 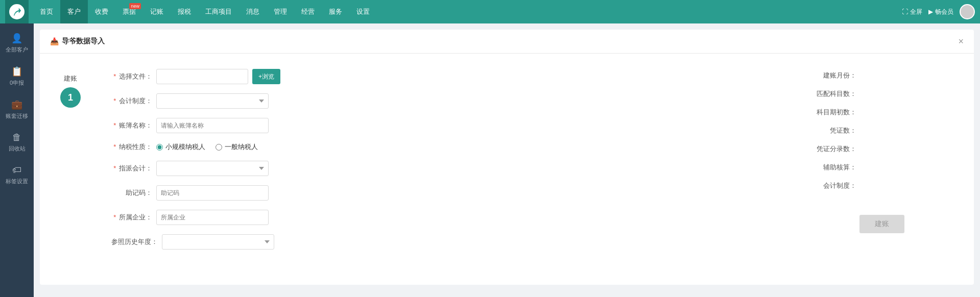 What do you see at coordinates (83, 41) in the screenshot?
I see `dialog-title-text: 导爷数据导入` at bounding box center [83, 41].